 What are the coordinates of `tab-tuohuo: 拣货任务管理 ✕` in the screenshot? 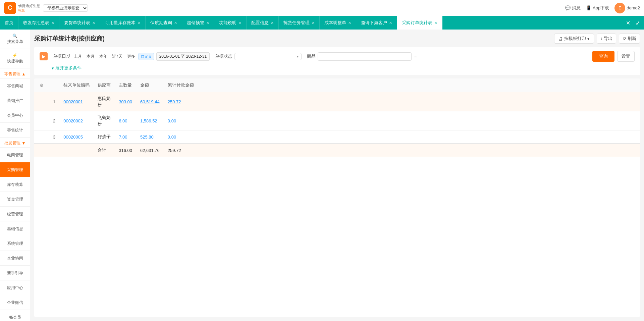 It's located at (299, 23).